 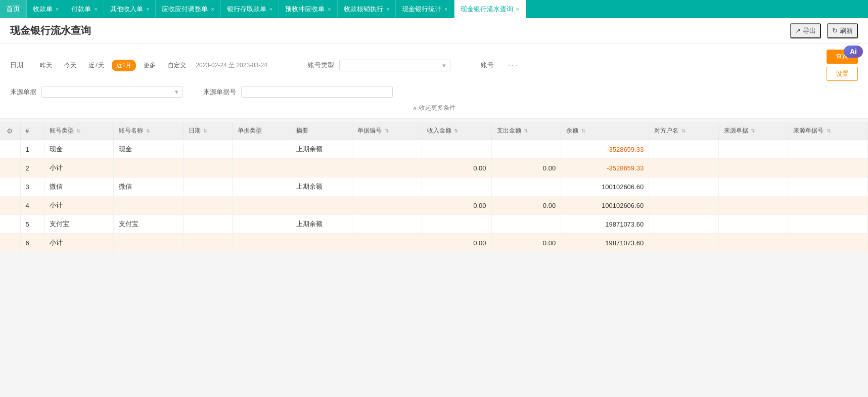 What do you see at coordinates (250, 9) in the screenshot?
I see `nav-bank-deposit: 银行存取款单 ×` at bounding box center [250, 9].